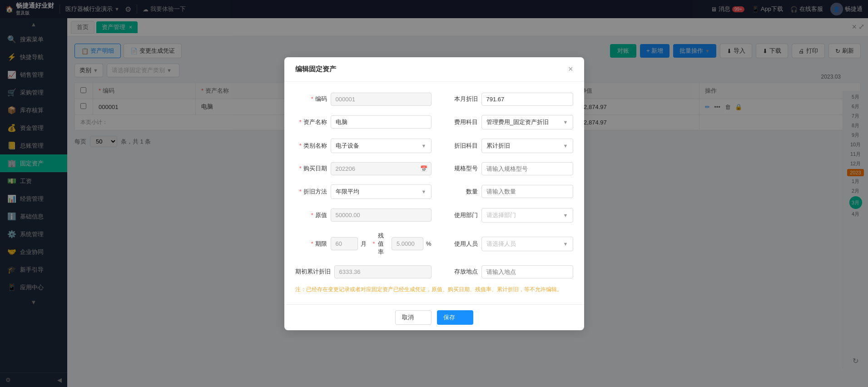  I want to click on form-item-purchase-date: * 购买日期 📅, so click(363, 169).